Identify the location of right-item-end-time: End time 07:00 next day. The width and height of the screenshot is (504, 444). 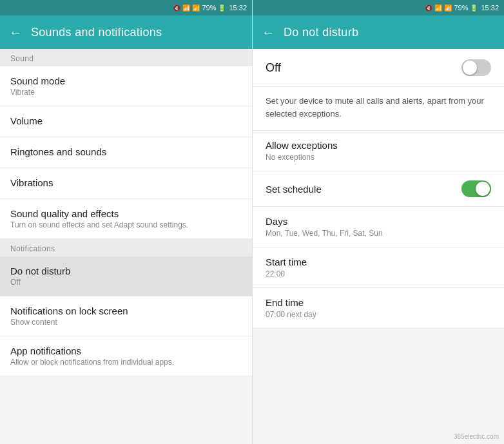
(378, 308).